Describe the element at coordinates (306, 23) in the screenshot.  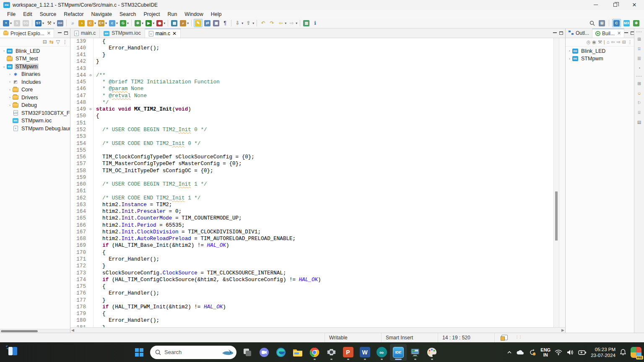
I see `pin-editor-button: ▥` at that location.